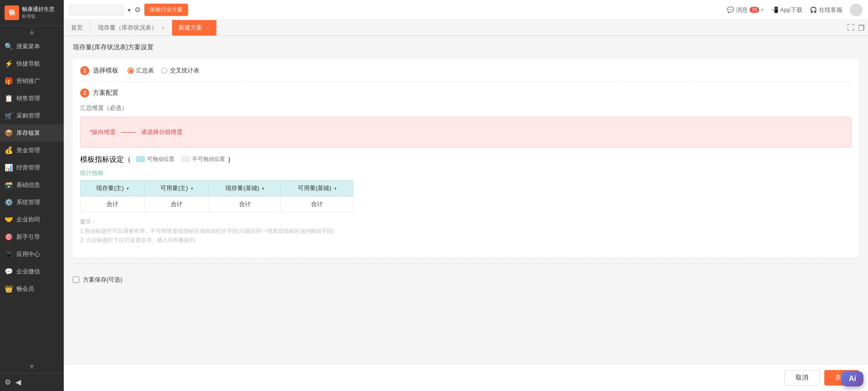 This screenshot has height=391, width=868. Describe the element at coordinates (263, 189) in the screenshot. I see `col-chevron-2: ▾` at that location.